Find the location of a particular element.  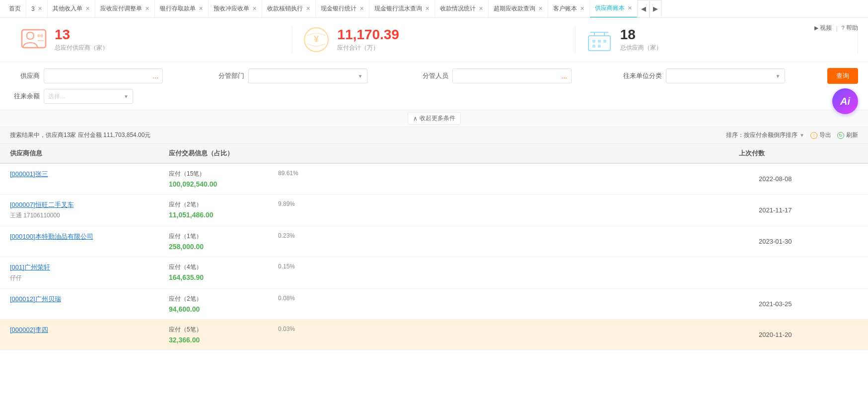

nav-tab-supplier-account-label: 供应商账本 is located at coordinates (610, 8).